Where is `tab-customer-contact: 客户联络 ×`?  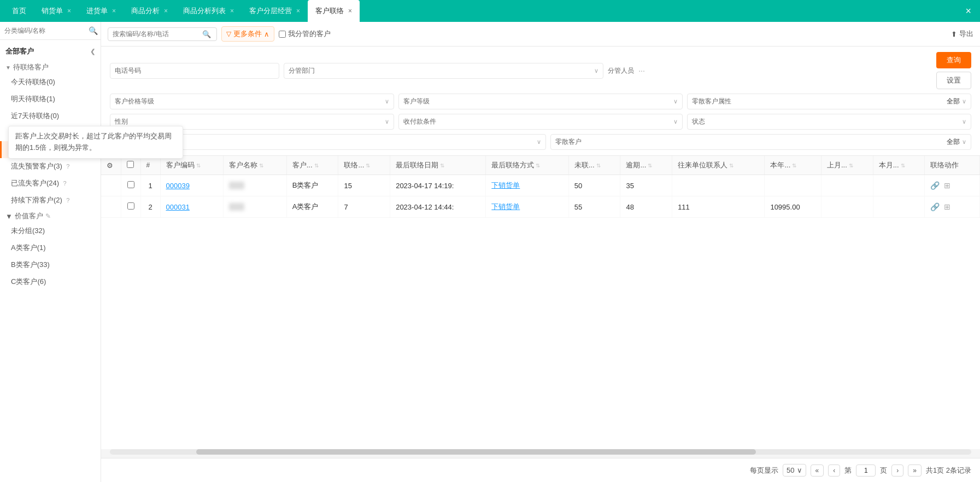
tab-customer-contact: 客户联络 × is located at coordinates (333, 11).